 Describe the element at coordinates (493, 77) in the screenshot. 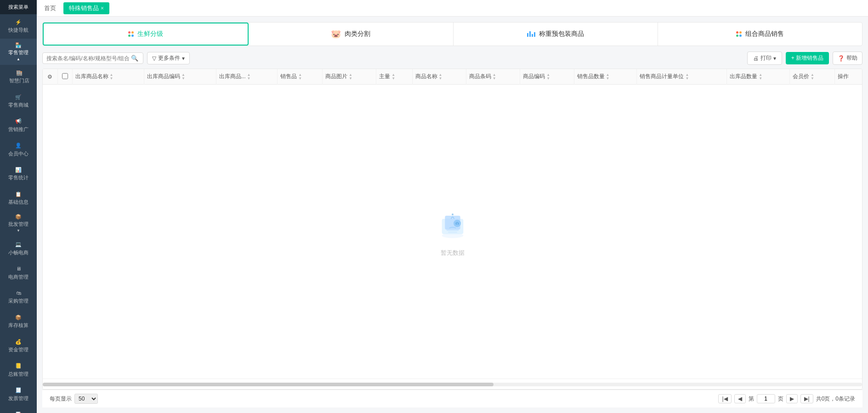

I see `col-barcode: 商品条码 ▲▼` at that location.